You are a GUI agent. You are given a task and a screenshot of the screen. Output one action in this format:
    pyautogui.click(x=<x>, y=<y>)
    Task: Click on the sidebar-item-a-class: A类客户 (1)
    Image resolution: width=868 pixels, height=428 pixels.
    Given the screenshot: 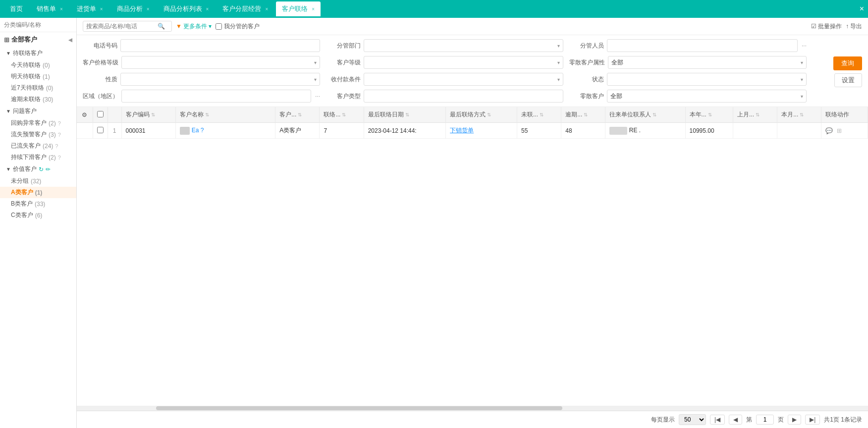 What is the action you would take?
    pyautogui.click(x=38, y=192)
    